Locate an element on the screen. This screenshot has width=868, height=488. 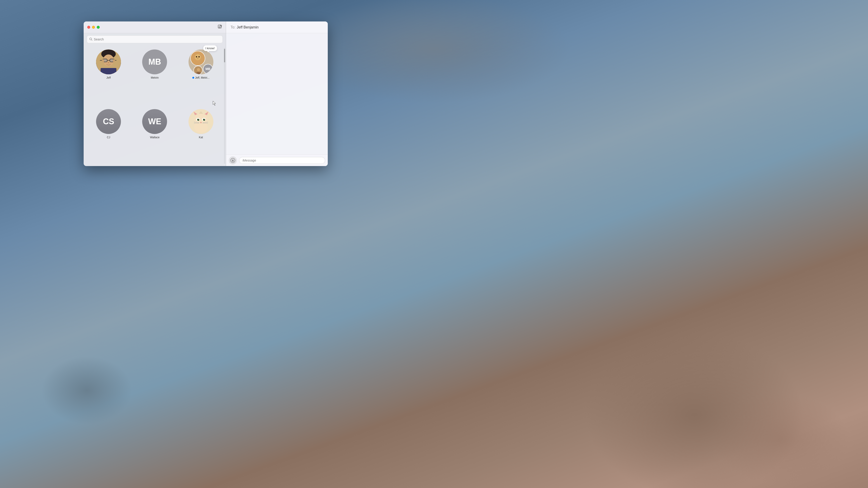
avatar-circle-melvin: MB is located at coordinates (155, 62).